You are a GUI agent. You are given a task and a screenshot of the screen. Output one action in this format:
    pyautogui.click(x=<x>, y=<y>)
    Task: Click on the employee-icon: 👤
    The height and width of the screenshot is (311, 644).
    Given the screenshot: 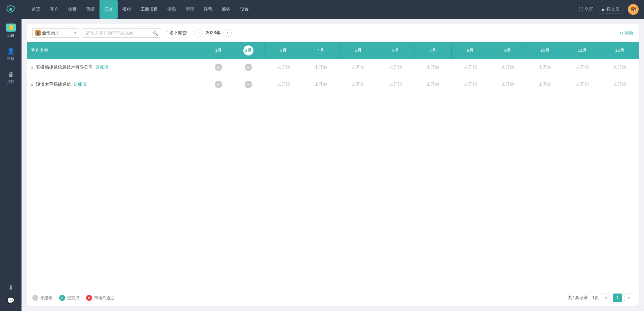 What is the action you would take?
    pyautogui.click(x=38, y=33)
    